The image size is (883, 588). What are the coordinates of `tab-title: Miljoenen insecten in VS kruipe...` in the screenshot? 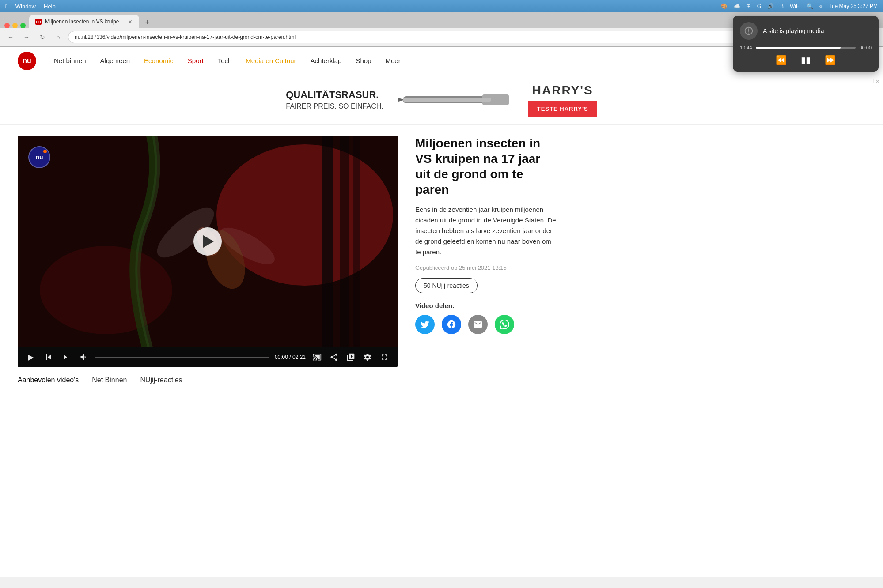 It's located at (84, 22).